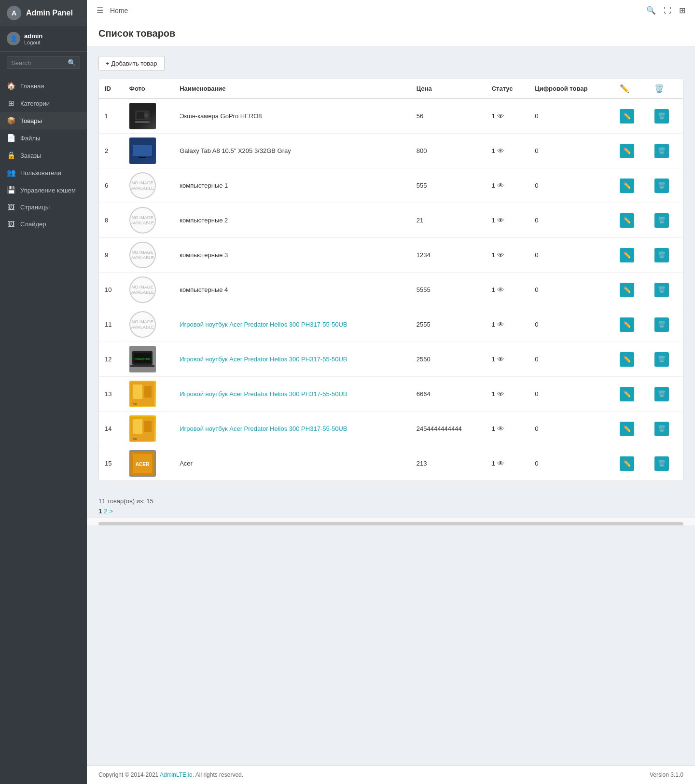 The image size is (695, 784). Describe the element at coordinates (43, 138) in the screenshot. I see `sidebar-item-fajly: 📄 Файлы` at that location.